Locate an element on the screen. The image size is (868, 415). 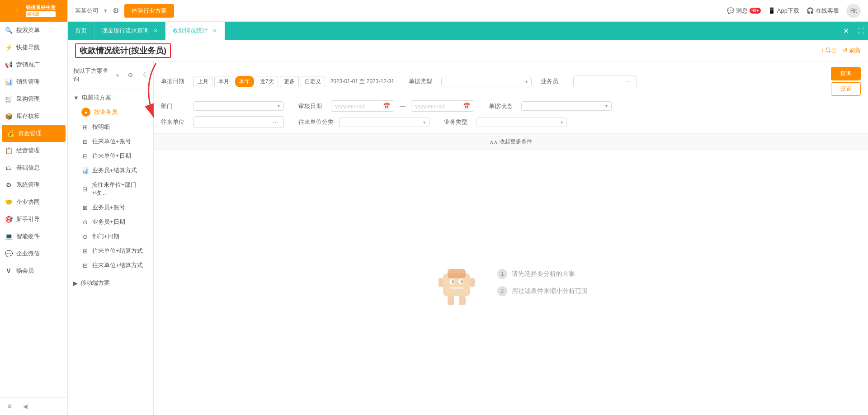
group-arrow-icon: ▼ is located at coordinates (76, 98).